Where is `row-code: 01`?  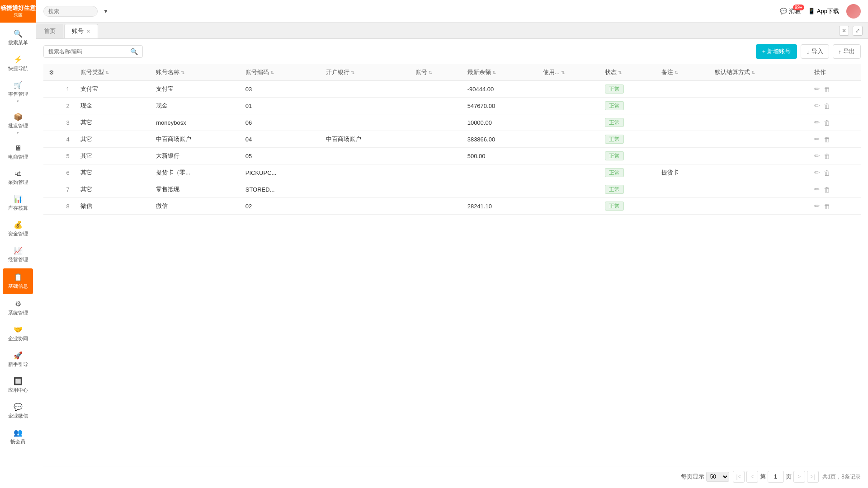 row-code: 01 is located at coordinates (281, 106).